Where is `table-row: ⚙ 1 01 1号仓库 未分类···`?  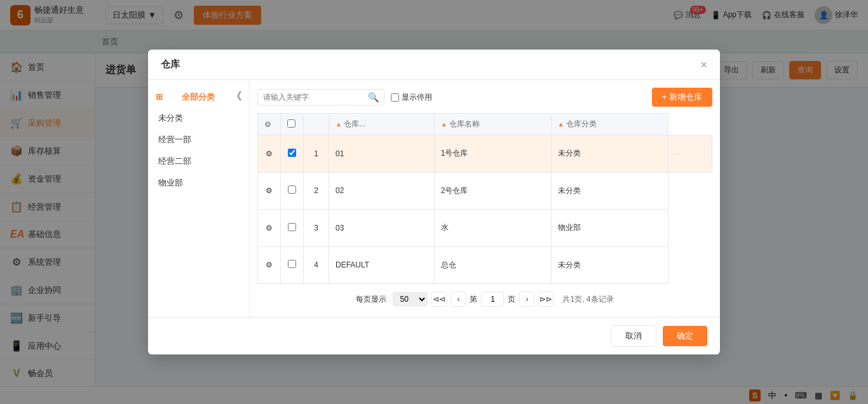 table-row: ⚙ 1 01 1号仓库 未分类··· is located at coordinates (485, 154).